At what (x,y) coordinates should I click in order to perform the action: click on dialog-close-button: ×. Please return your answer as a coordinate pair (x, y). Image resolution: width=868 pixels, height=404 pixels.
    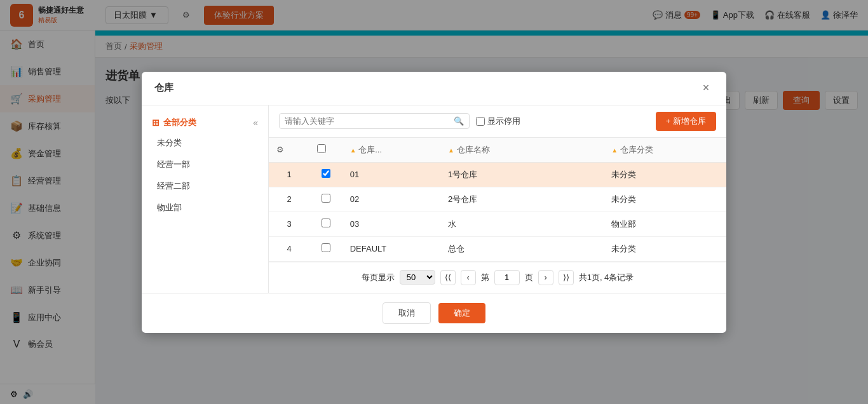
    Looking at the image, I should click on (706, 88).